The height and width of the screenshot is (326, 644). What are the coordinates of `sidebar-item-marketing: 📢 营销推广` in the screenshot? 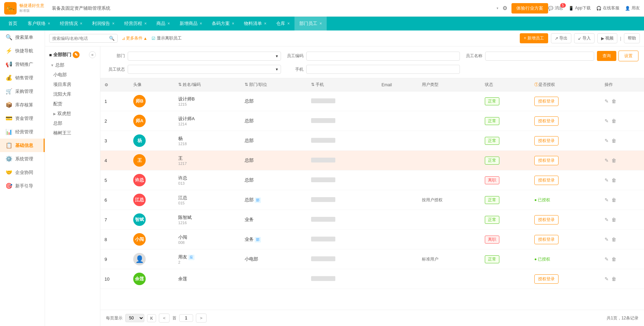 It's located at (22, 64).